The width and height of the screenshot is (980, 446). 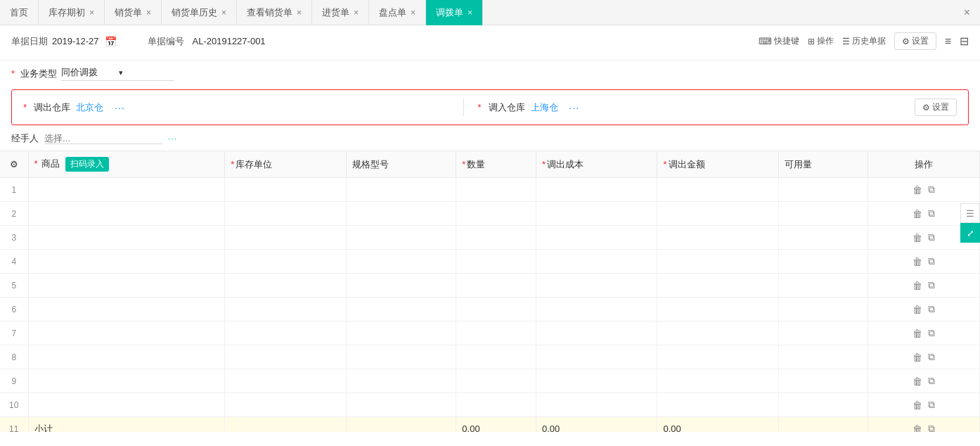 I want to click on scan-entry-button: 扫码录入, so click(x=87, y=165).